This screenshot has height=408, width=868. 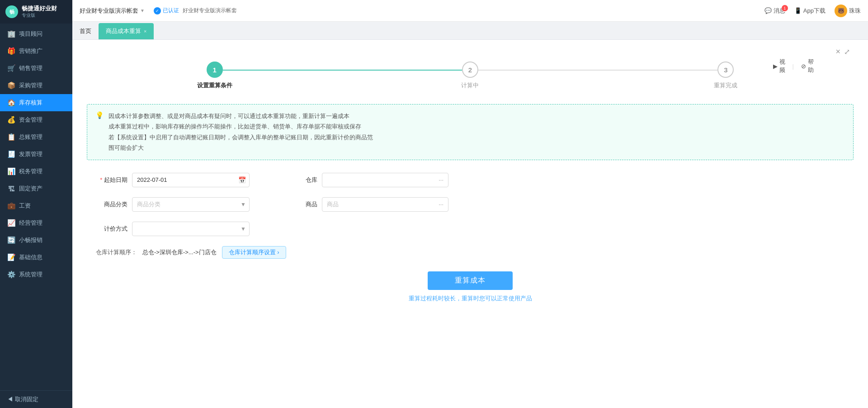 I want to click on info-box: 💡 因成本计算参数调整、或是对商品成本有疑问时，可以通过成本重算功能，重新计算一…, so click(x=470, y=132).